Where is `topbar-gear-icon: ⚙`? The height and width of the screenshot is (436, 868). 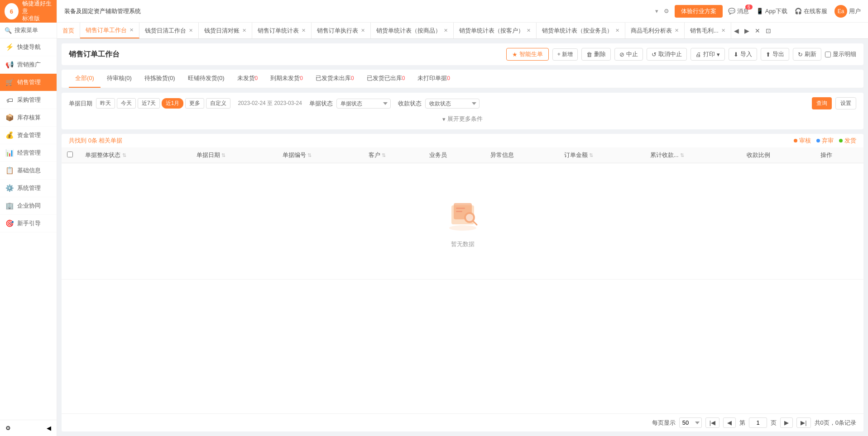
topbar-gear-icon: ⚙ is located at coordinates (667, 11).